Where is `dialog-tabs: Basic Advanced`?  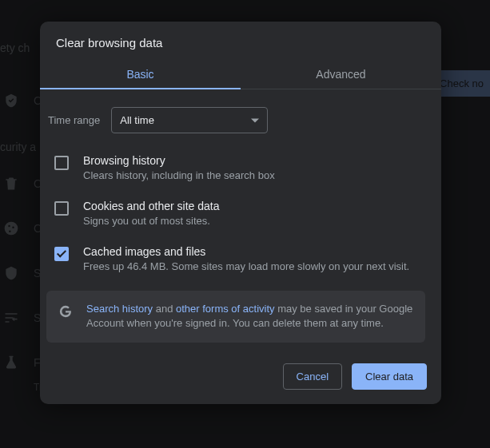
dialog-tabs: Basic Advanced is located at coordinates (241, 74).